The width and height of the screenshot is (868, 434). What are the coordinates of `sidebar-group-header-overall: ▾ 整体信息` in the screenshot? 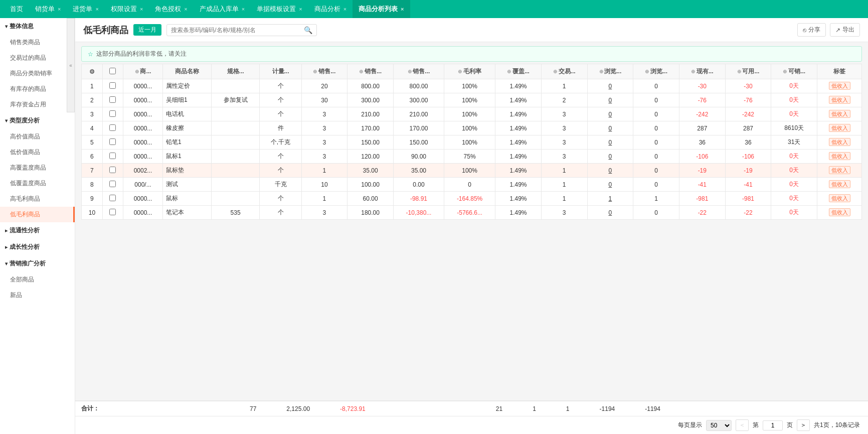 It's located at (33, 26).